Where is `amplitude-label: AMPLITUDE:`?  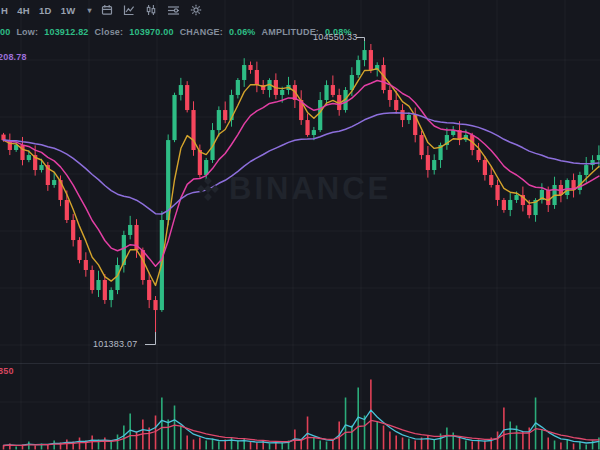
amplitude-label: AMPLITUDE: is located at coordinates (291, 32).